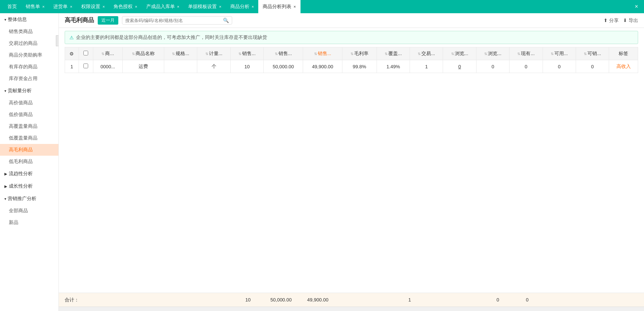  What do you see at coordinates (625, 21) in the screenshot?
I see `export-icon: ⬇` at bounding box center [625, 21].